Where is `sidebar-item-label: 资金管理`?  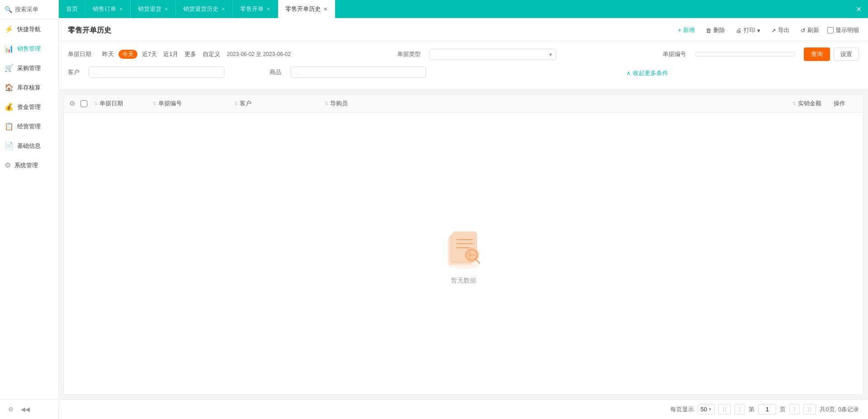 sidebar-item-label: 资金管理 is located at coordinates (29, 107).